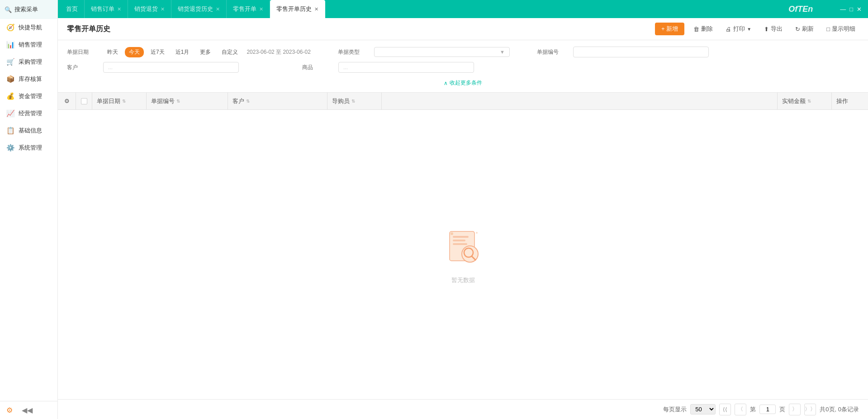 The image size is (868, 419). What do you see at coordinates (199, 9) in the screenshot?
I see `tab-sales-return-history: 销货退货历史 ✕` at bounding box center [199, 9].